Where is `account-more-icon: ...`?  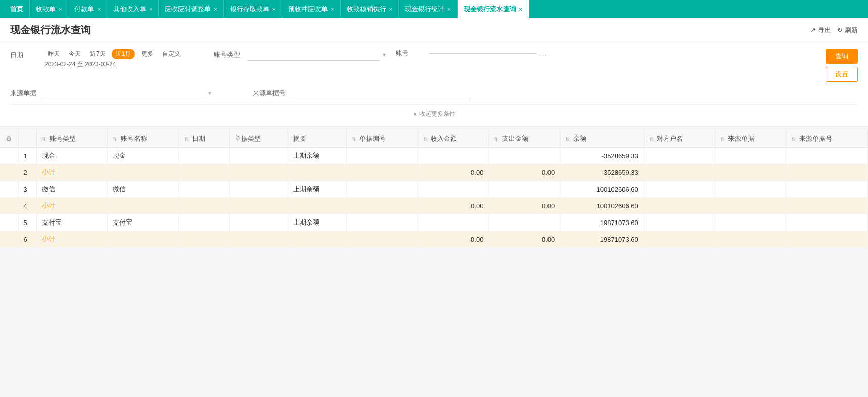 account-more-icon: ... is located at coordinates (544, 54).